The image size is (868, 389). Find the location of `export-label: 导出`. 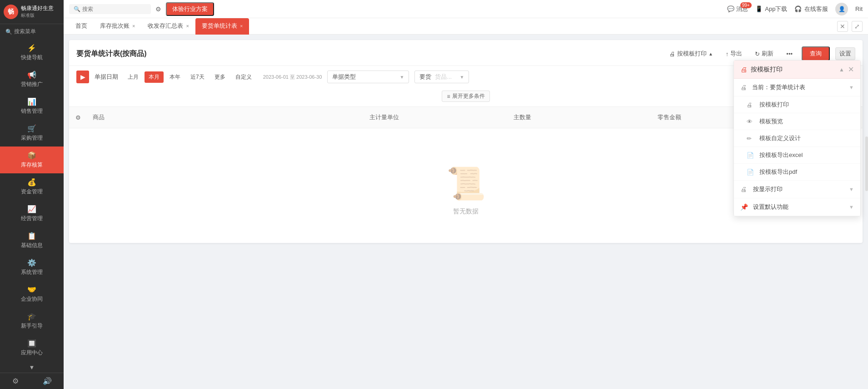

export-label: 导出 is located at coordinates (736, 54).